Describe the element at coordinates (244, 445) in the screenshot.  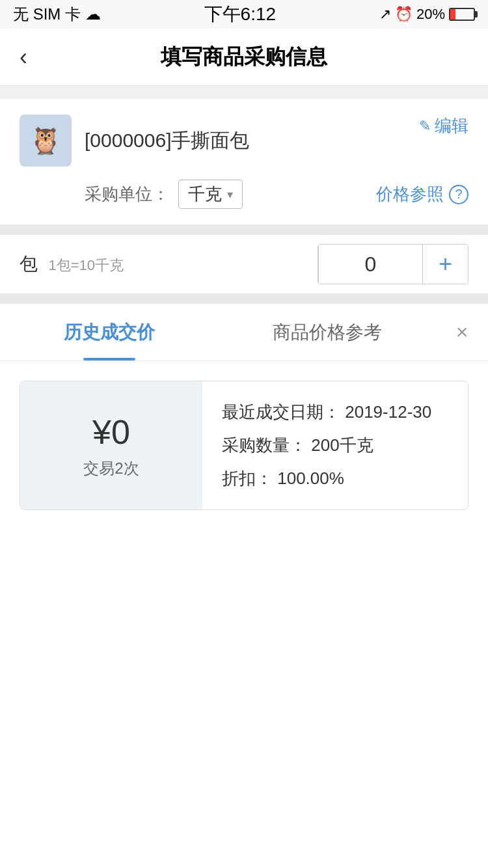
I see `transaction-card: ¥0 交易2次 最近成交日期： 2019-12-30 采购数量： 200千克 折…` at that location.